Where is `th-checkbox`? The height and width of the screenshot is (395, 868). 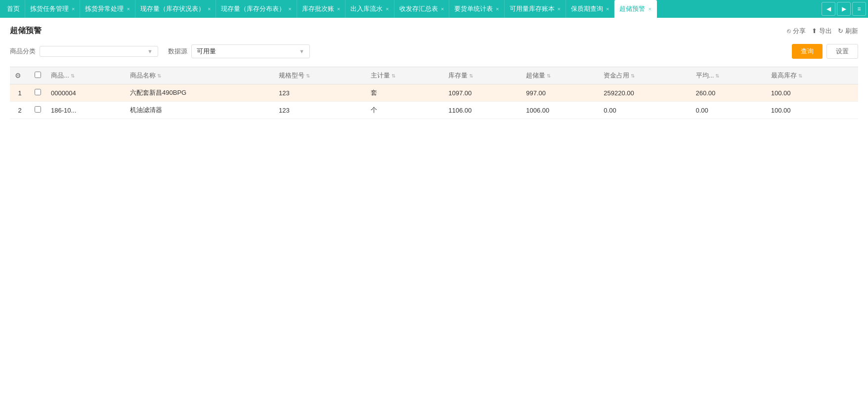 th-checkbox is located at coordinates (38, 76).